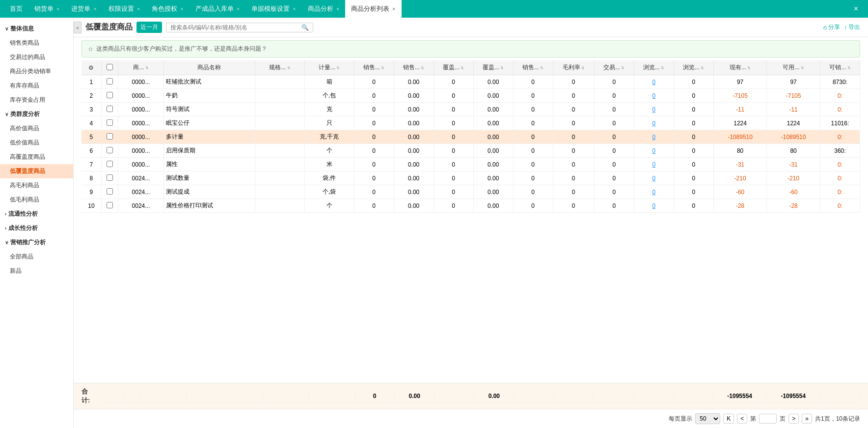 This screenshot has height=428, width=868. What do you see at coordinates (83, 9) in the screenshot?
I see `nav-item-进货单: 进货单×` at bounding box center [83, 9].